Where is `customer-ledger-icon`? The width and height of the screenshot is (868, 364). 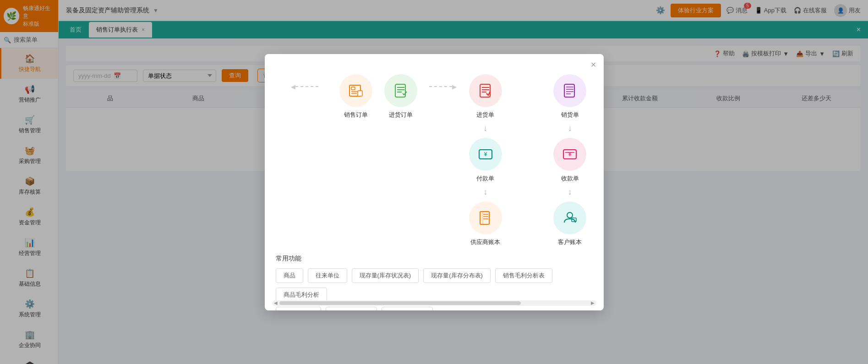
customer-ledger-icon is located at coordinates (570, 218).